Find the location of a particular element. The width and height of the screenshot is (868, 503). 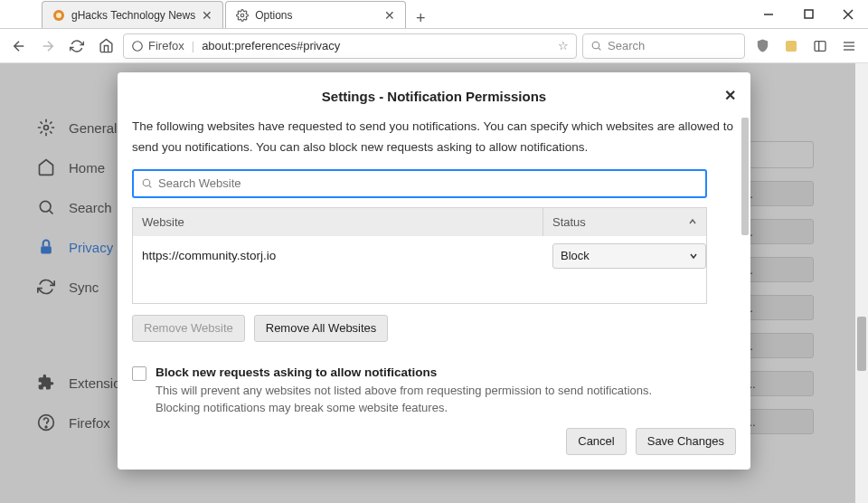

firefox-icon is located at coordinates (137, 46).